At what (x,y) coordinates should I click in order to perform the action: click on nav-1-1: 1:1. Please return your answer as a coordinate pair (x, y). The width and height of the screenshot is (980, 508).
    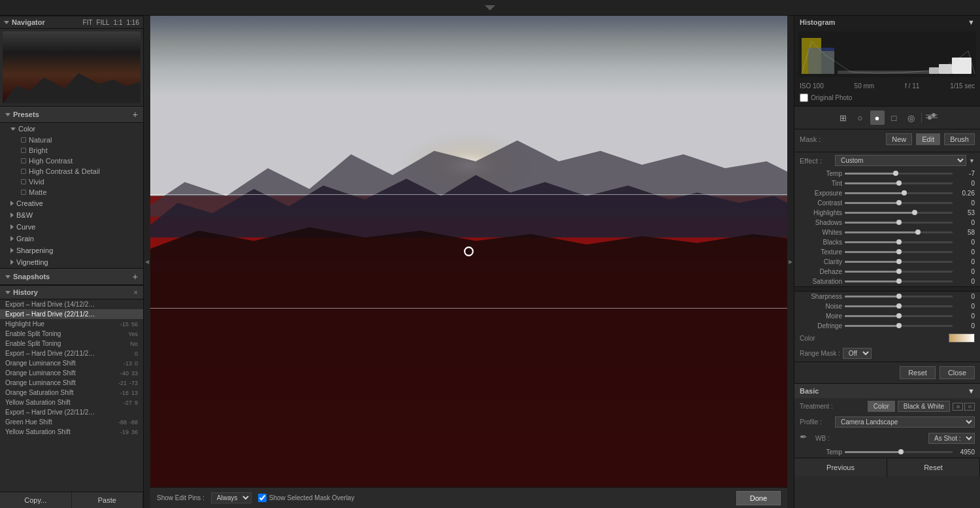
    Looking at the image, I should click on (118, 22).